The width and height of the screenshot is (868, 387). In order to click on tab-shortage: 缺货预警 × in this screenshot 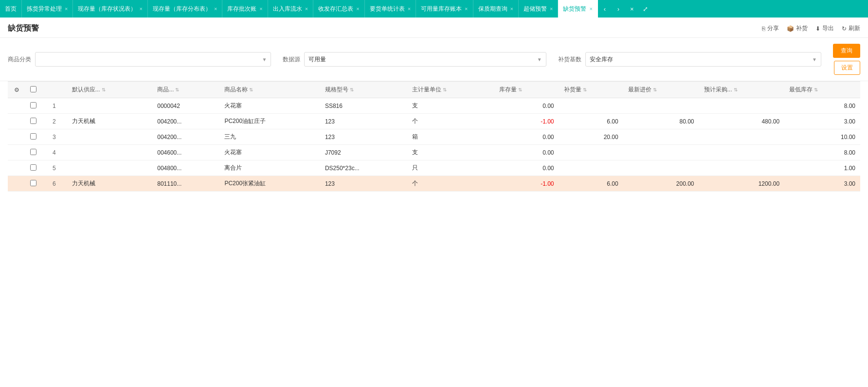, I will do `click(578, 9)`.